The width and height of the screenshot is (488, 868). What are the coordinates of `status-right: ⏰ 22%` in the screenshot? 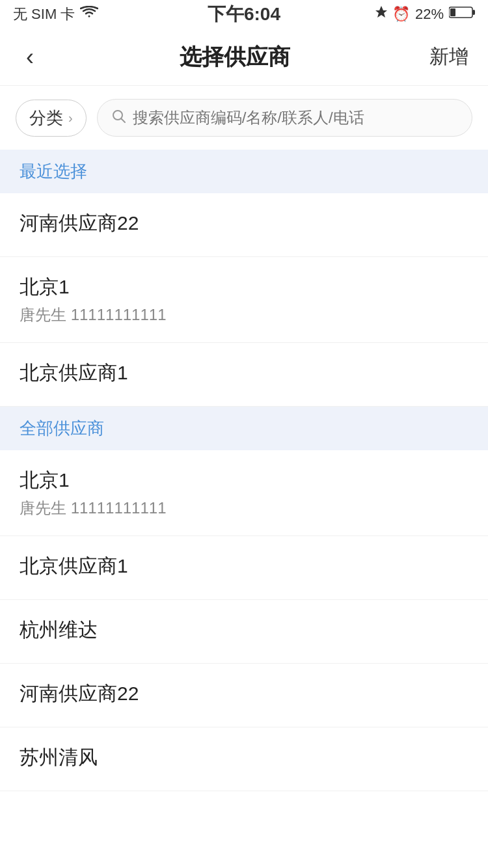 It's located at (426, 14).